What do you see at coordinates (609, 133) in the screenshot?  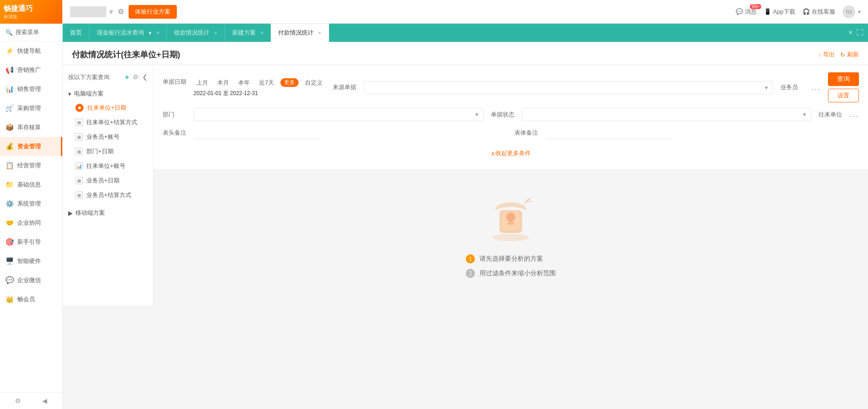 I see `body-note-input` at bounding box center [609, 133].